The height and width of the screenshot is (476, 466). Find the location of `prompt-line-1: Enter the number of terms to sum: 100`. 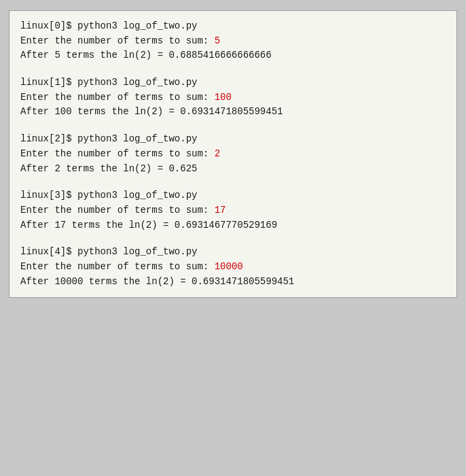

prompt-line-1: Enter the number of terms to sum: 100 is located at coordinates (233, 98).